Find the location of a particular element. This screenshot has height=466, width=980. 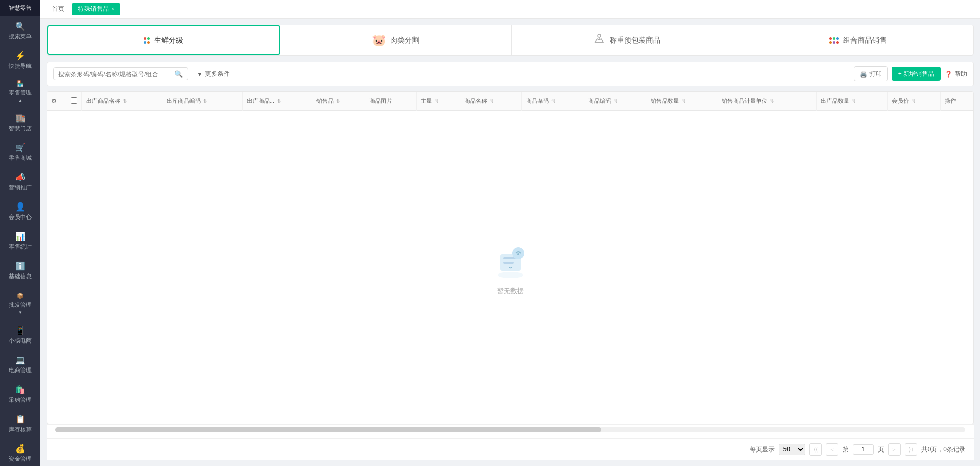

sidebar-label-retailmall: 零售商城 is located at coordinates (20, 158).